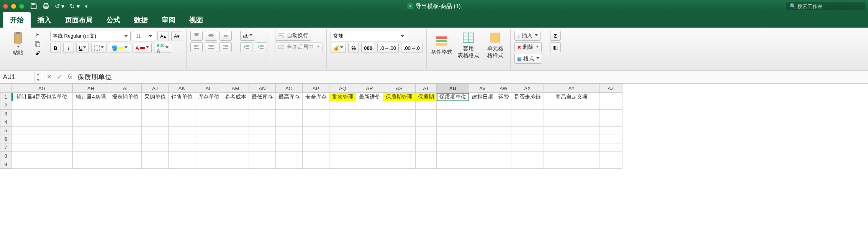 The width and height of the screenshot is (868, 237). I want to click on cell-AW4, so click(504, 122).